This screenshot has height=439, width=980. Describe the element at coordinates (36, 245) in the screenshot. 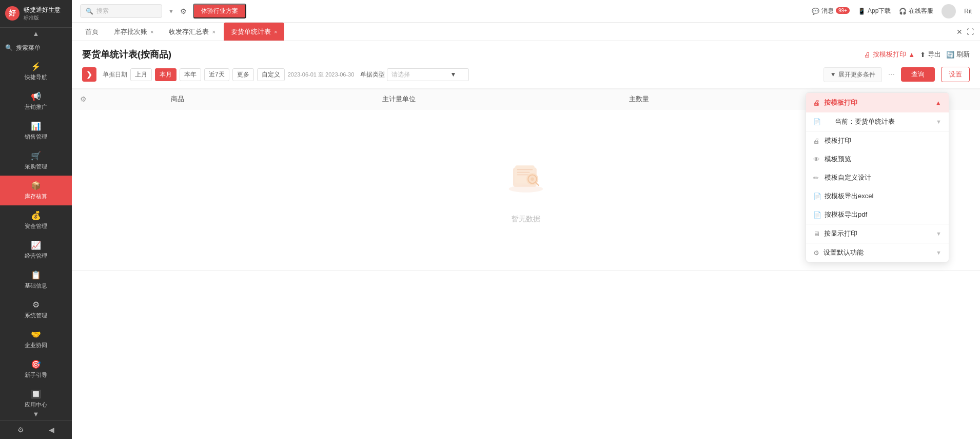

I see `operations-icon: 📈` at that location.